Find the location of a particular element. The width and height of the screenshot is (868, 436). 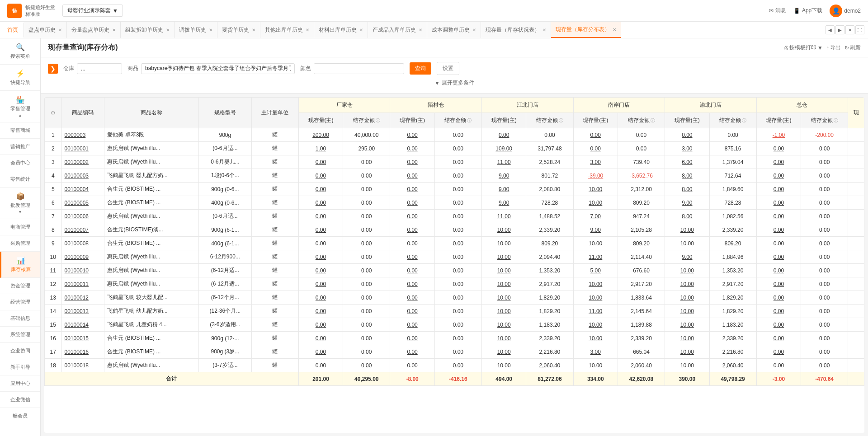

cell-code: 00100007 is located at coordinates (83, 230).